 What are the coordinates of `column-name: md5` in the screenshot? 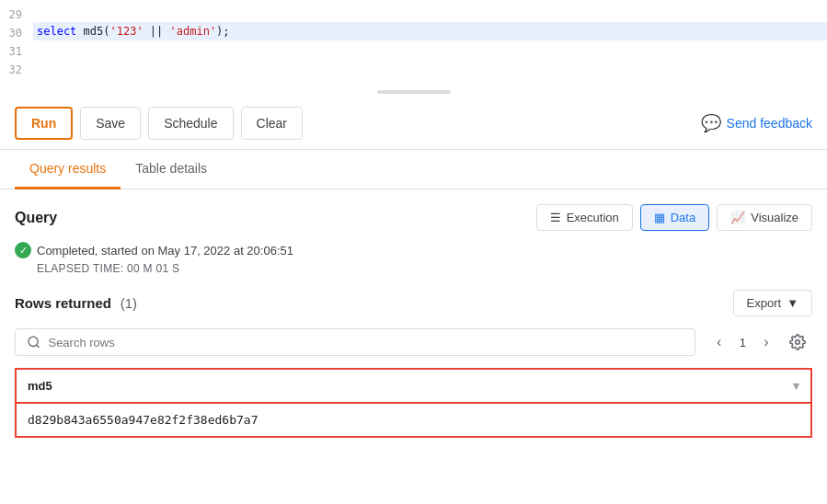 It's located at (40, 386).